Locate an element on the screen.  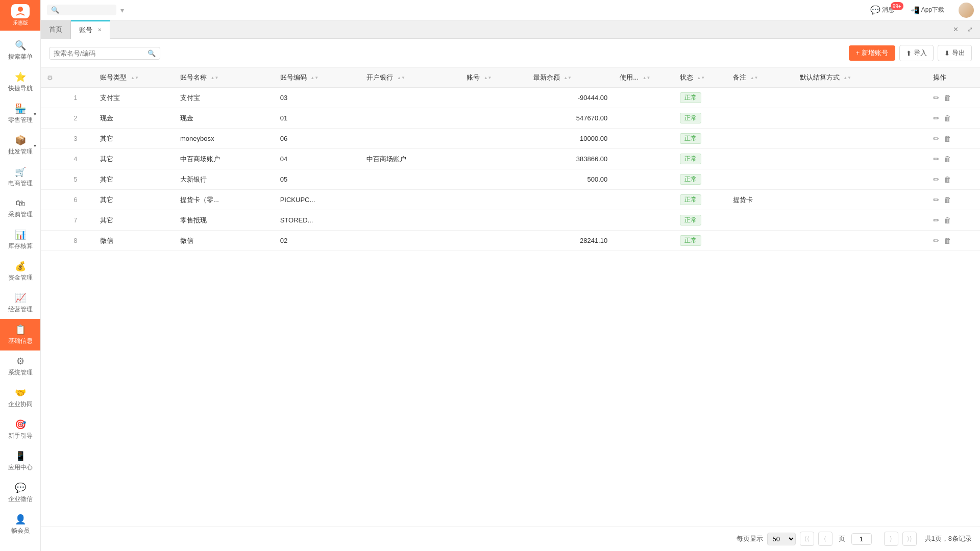
page-first-button: ⟨⟨ is located at coordinates (807, 539).